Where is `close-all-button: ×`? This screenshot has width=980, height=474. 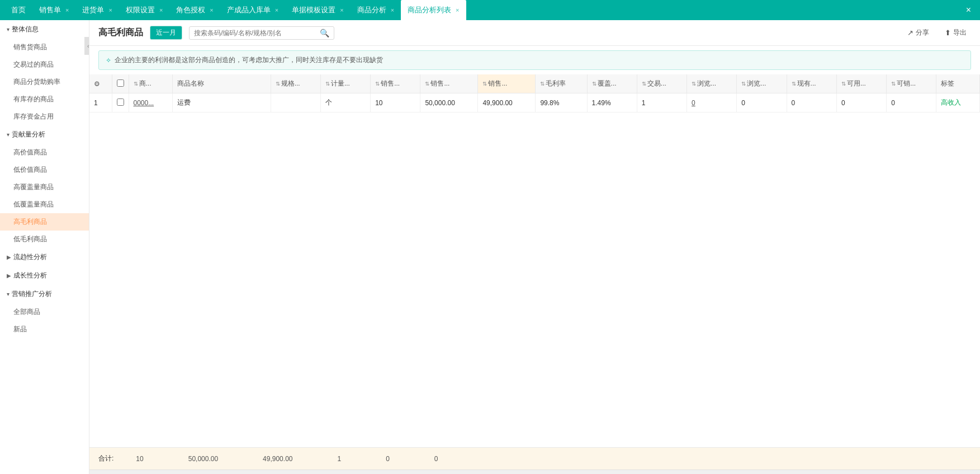
close-all-button: × is located at coordinates (968, 10).